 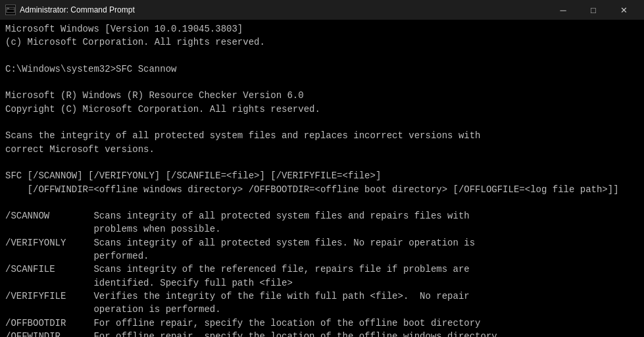 I want to click on app-icon, so click(x=11, y=10).